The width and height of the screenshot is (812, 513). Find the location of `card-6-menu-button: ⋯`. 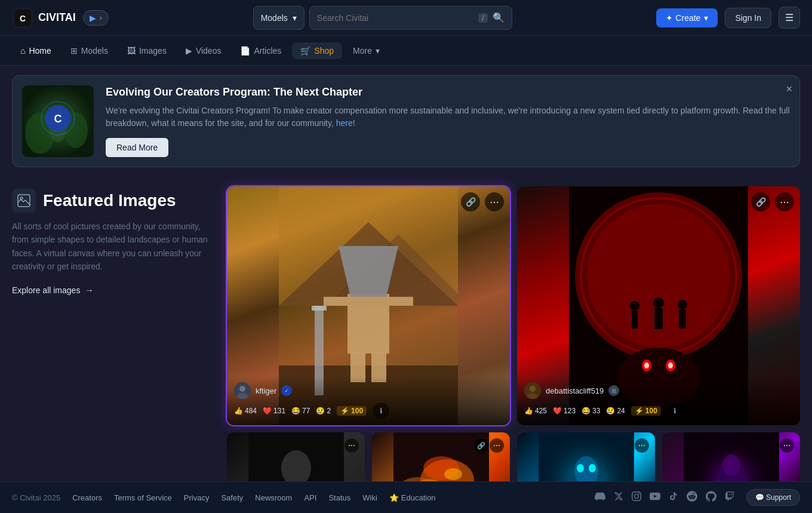

card-6-menu-button: ⋯ is located at coordinates (787, 446).